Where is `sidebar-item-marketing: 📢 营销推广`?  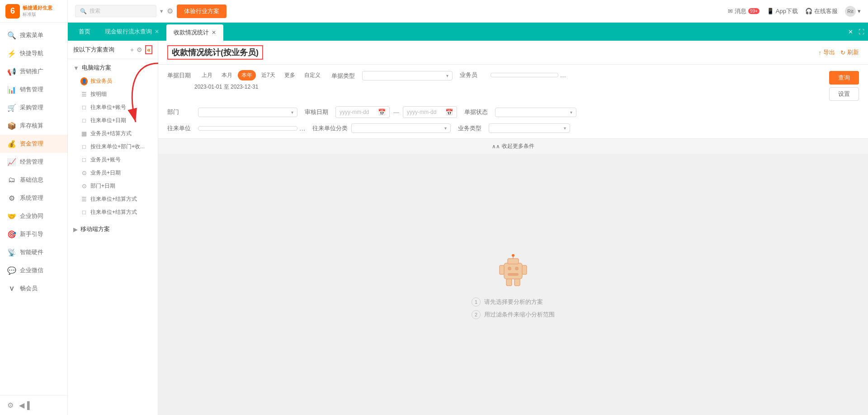 sidebar-item-marketing: 📢 营销推广 is located at coordinates (33, 71).